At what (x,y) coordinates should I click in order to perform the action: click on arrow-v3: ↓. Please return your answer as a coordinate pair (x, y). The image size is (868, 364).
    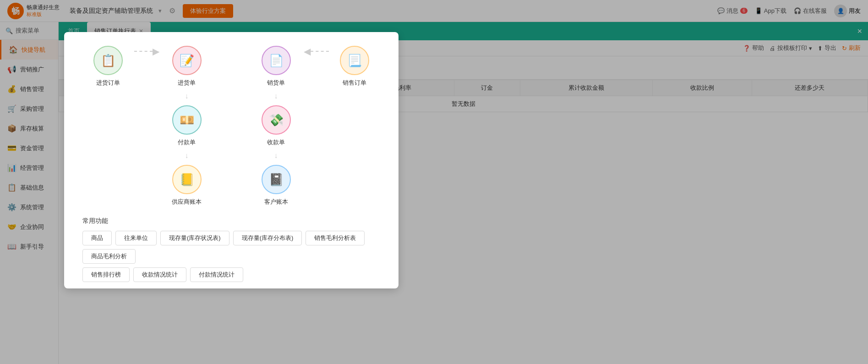
    Looking at the image, I should click on (187, 156).